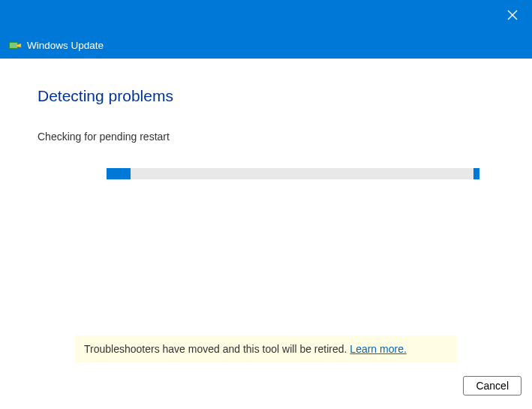  I want to click on windows-update-icon, so click(16, 46).